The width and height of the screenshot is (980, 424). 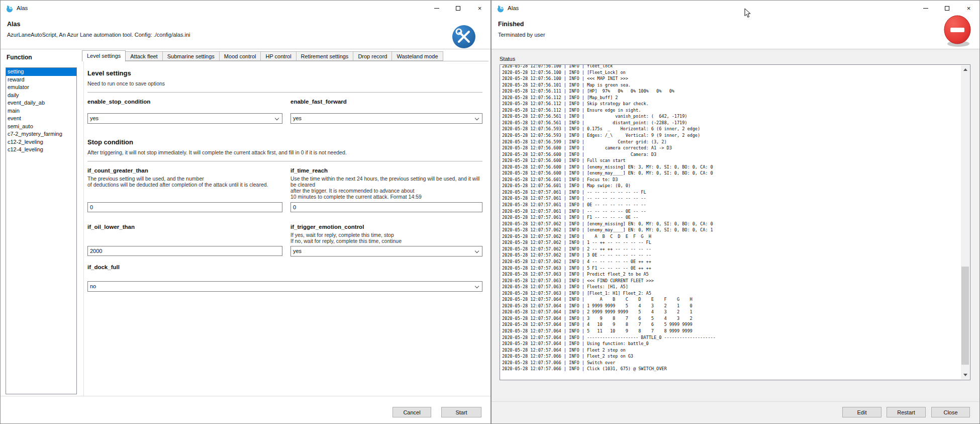 What do you see at coordinates (386, 251) in the screenshot?
I see `if-trigger-emotion-control-select: yes` at bounding box center [386, 251].